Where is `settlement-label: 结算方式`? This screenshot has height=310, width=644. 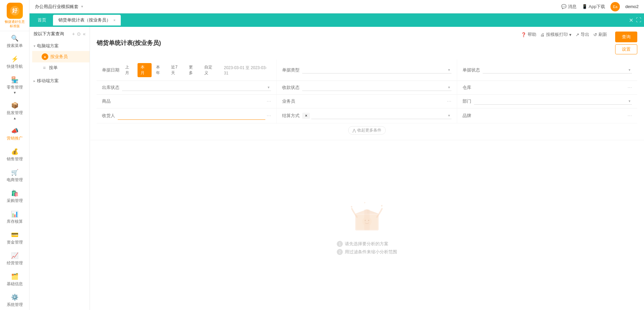
settlement-label: 结算方式 is located at coordinates (291, 116).